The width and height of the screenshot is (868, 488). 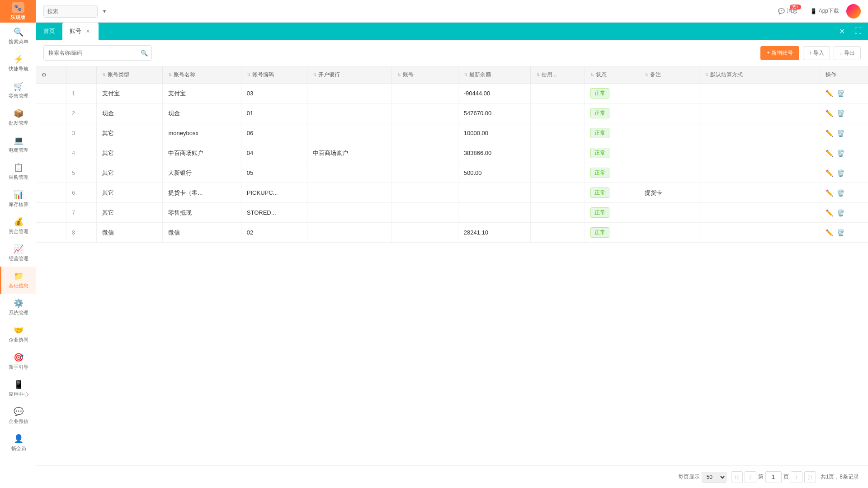 What do you see at coordinates (842, 31) in the screenshot?
I see `tab-close-all-icon: ✕` at bounding box center [842, 31].